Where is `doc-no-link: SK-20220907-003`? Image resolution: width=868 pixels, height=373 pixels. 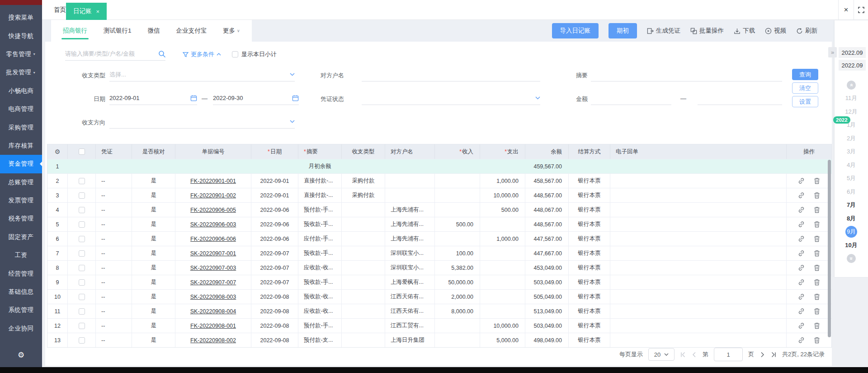
doc-no-link: SK-20220907-003 is located at coordinates (213, 268).